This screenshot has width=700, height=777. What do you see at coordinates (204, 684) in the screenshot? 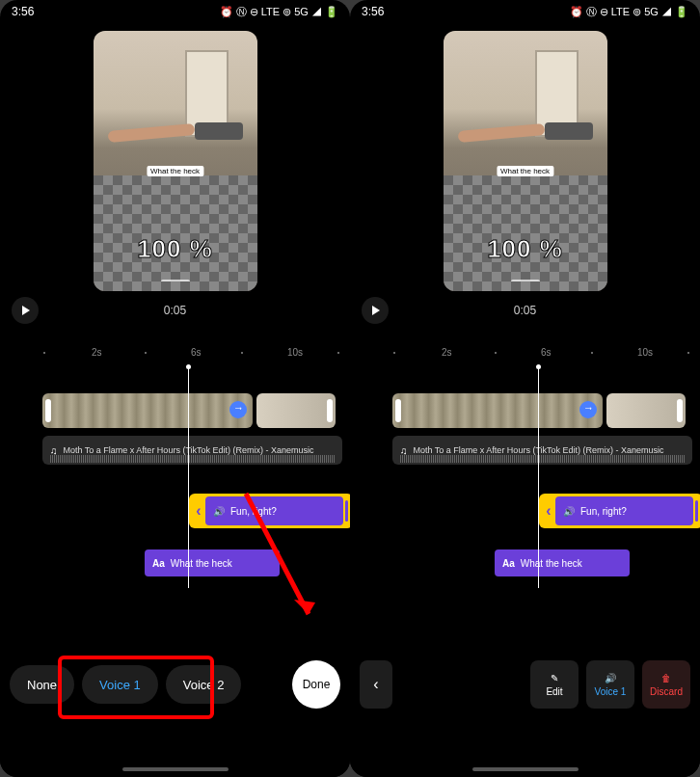
I see `voice-2-button: Voice 2` at bounding box center [204, 684].